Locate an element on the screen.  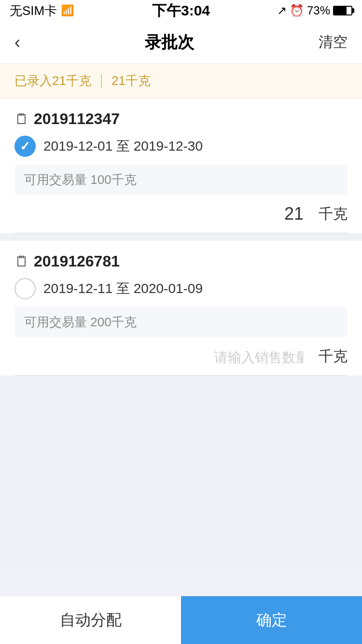
auto-distribute-button: 自动分配 is located at coordinates (91, 620).